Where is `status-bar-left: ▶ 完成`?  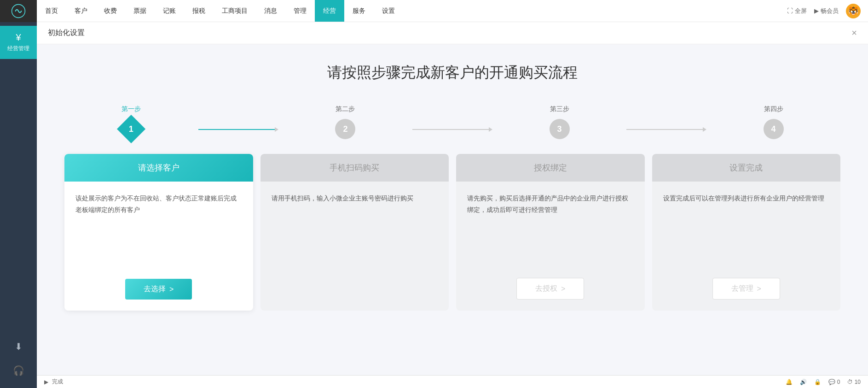 status-bar-left: ▶ 完成 is located at coordinates (53, 382).